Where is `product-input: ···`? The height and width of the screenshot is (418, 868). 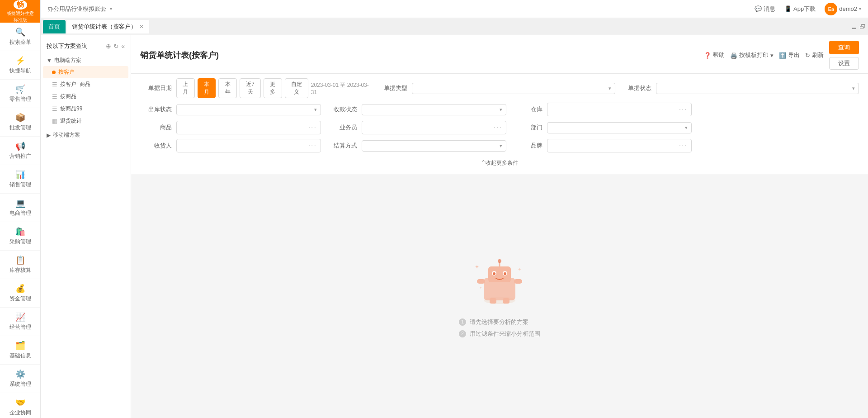
product-input: ··· is located at coordinates (249, 128).